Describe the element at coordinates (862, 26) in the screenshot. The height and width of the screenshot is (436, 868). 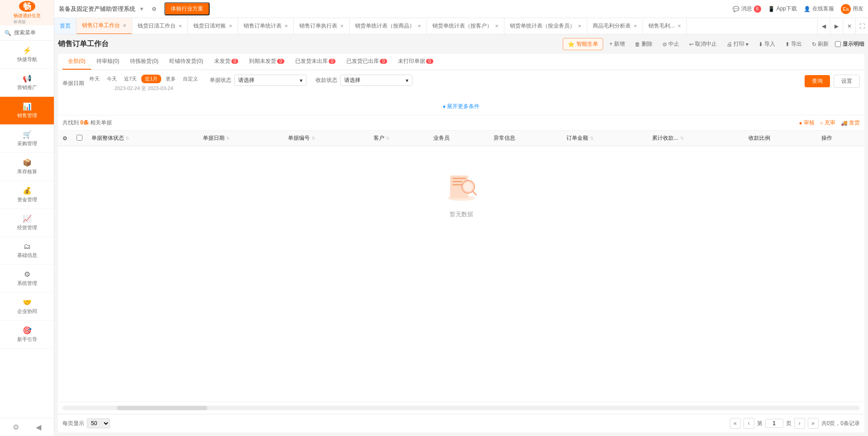
I see `tab-fullscreen-btn: ⛶` at that location.